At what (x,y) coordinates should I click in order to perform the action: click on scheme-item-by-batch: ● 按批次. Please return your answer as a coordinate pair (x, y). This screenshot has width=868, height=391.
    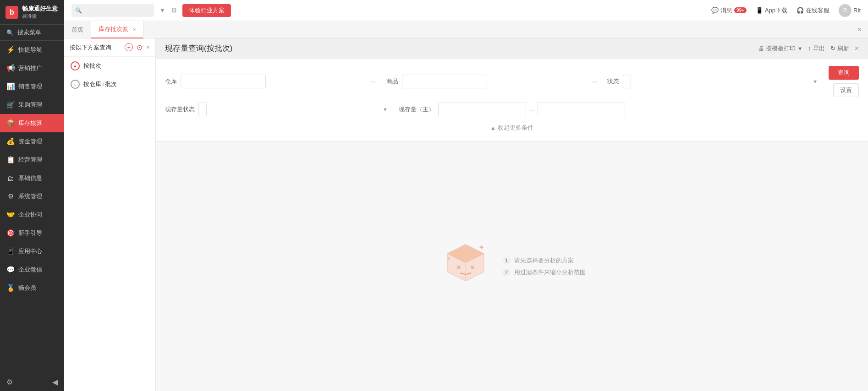
    Looking at the image, I should click on (110, 66).